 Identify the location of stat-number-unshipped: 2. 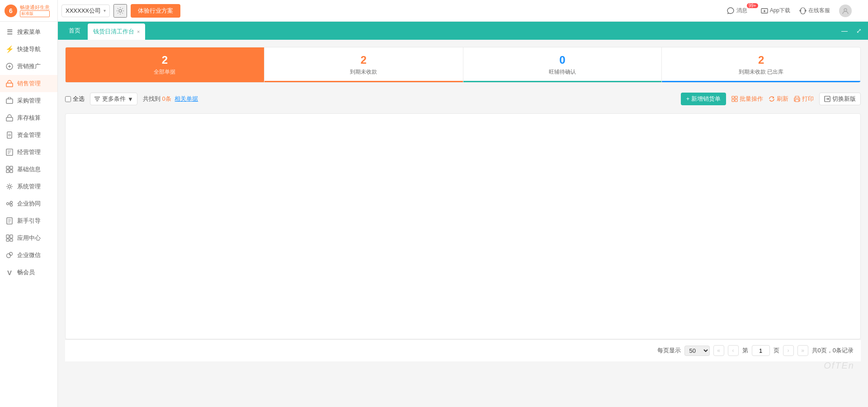
(761, 60).